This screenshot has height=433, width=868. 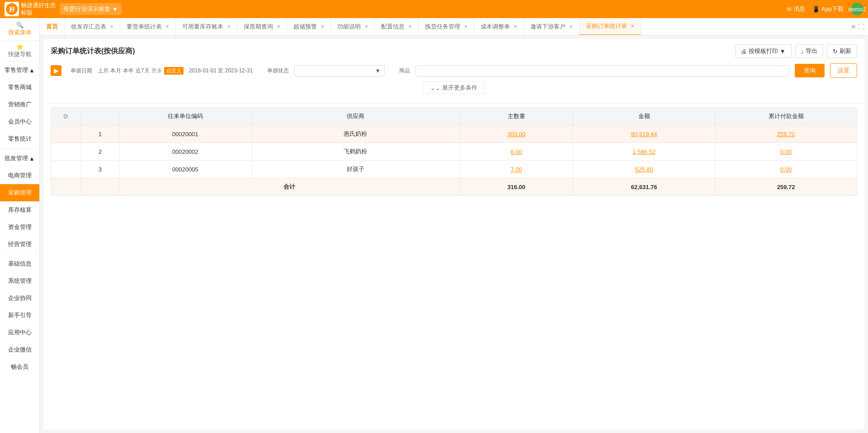 What do you see at coordinates (20, 281) in the screenshot?
I see `sidebar-item-system: 系统管理` at bounding box center [20, 281].